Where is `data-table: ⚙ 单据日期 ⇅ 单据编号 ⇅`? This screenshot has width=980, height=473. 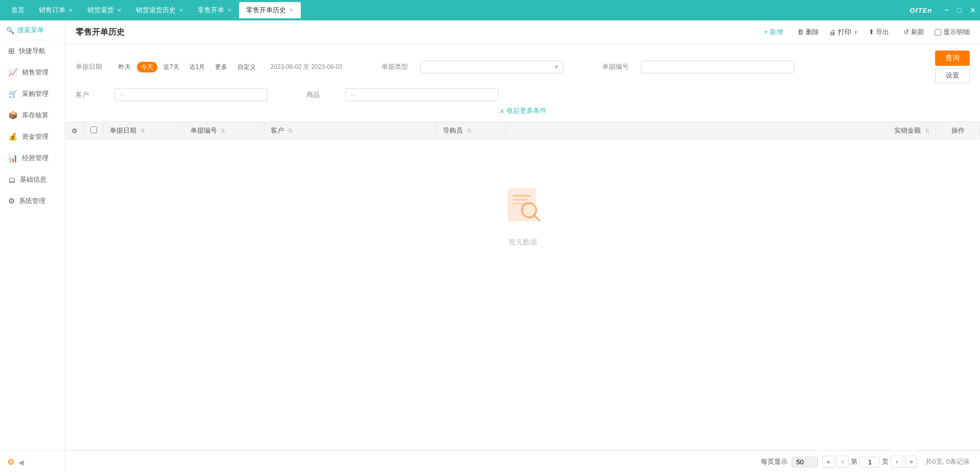 data-table: ⚙ 单据日期 ⇅ 单据编号 ⇅ is located at coordinates (523, 131).